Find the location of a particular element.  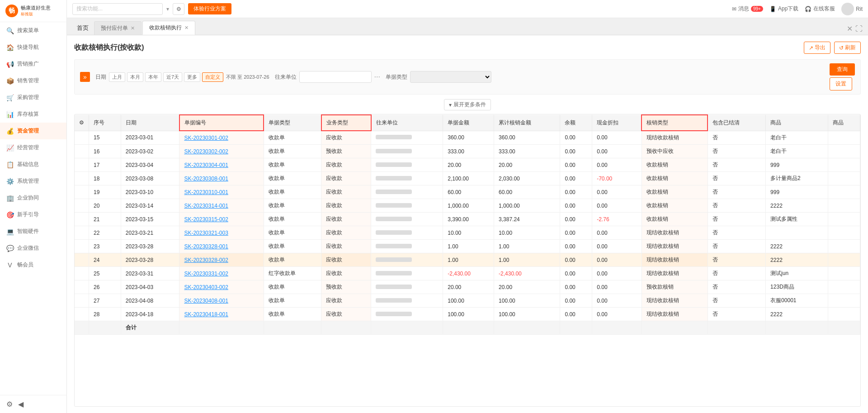

td-cum-amount: -2,430.00 is located at coordinates (527, 274).